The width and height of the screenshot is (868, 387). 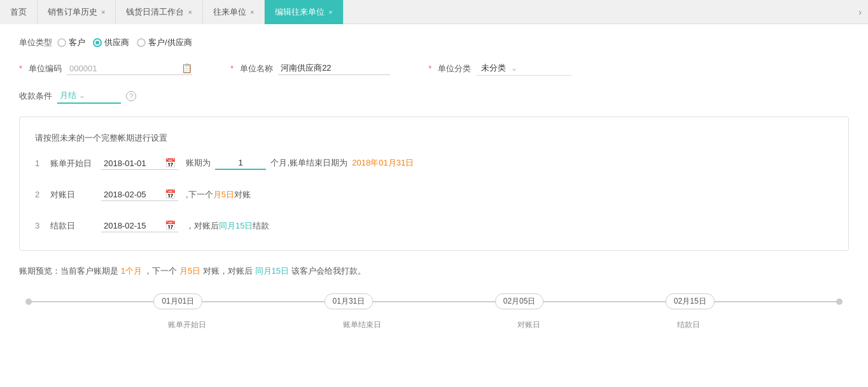 I want to click on highlight-date-1: 2018年01月31日, so click(x=383, y=163).